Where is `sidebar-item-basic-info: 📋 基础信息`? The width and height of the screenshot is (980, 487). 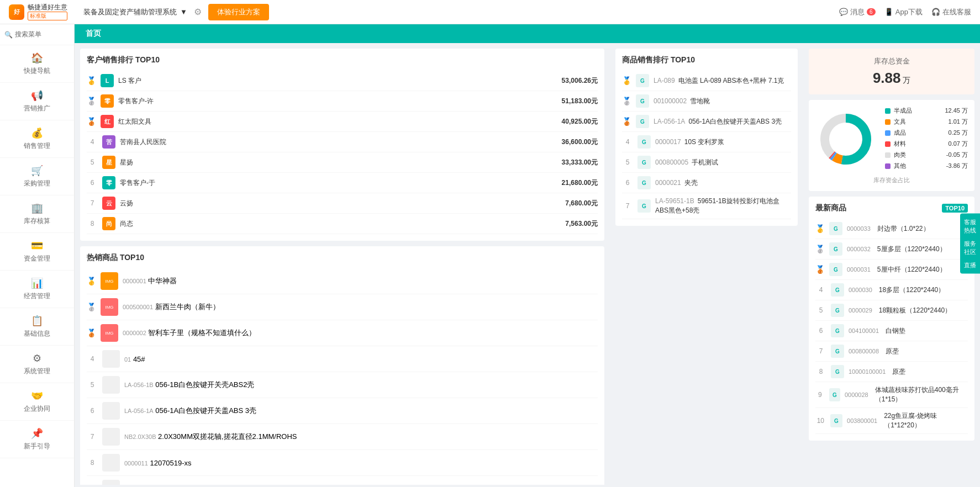 sidebar-item-basic-info: 📋 基础信息 is located at coordinates (37, 327).